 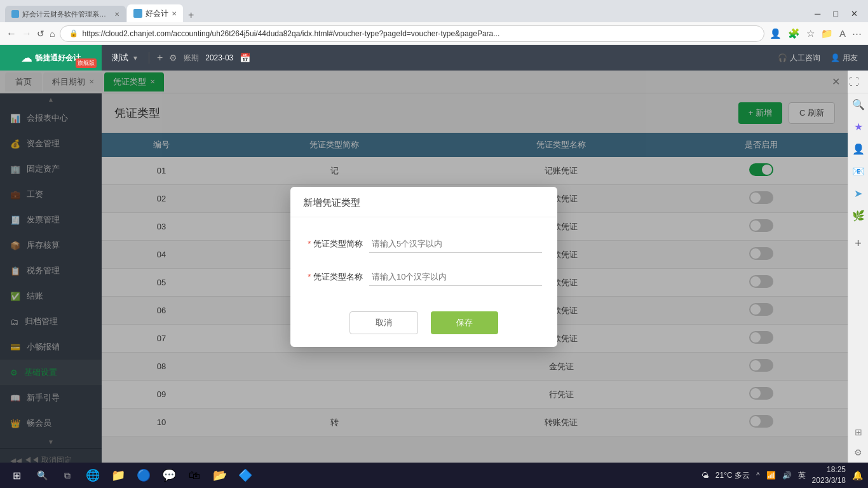 I want to click on taskbar-left: ⊞ 🔍 ⧉ 🌐 📁 🔵 💬 🛍 📂 🔷, so click(x=131, y=475).